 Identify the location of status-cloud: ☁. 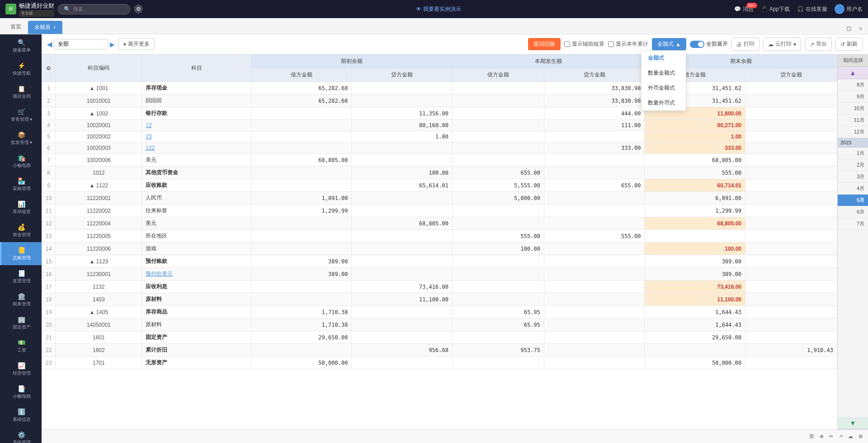
(851, 436).